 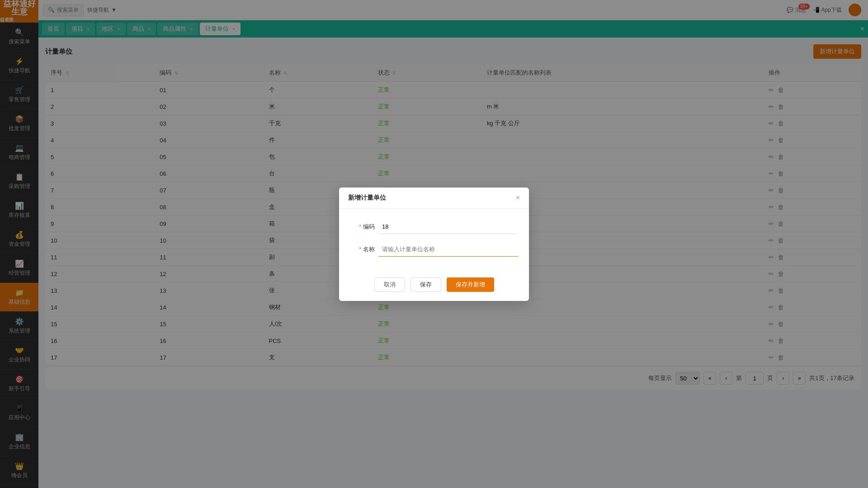 I want to click on form-row-name: 名称, so click(x=434, y=249).